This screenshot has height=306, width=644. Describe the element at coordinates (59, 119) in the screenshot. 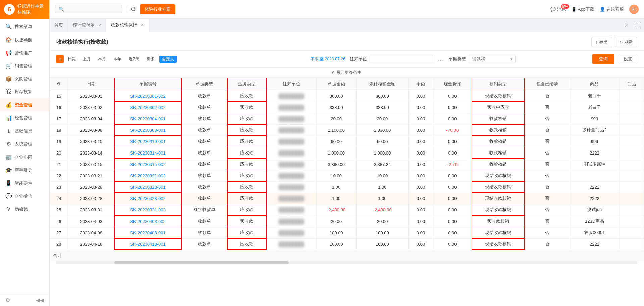

I see `row-no: 17` at that location.